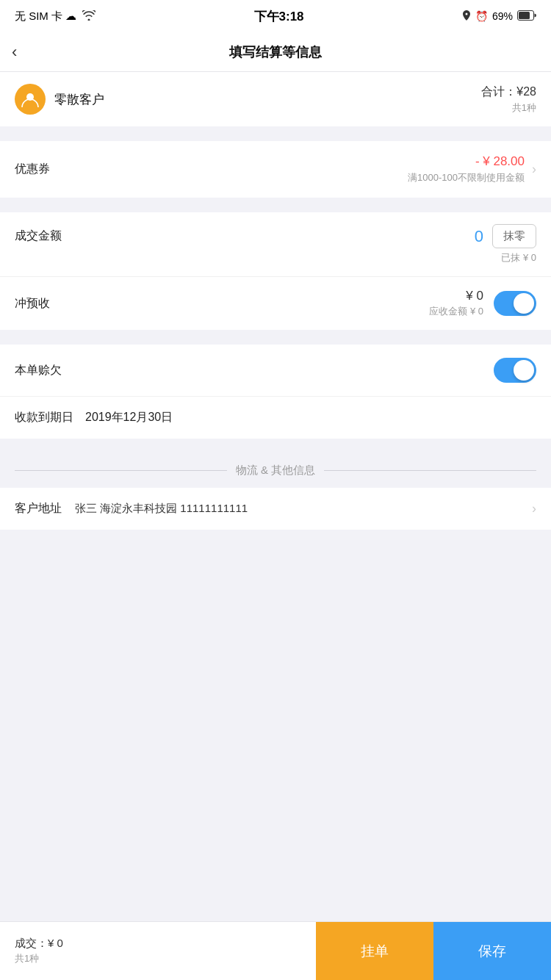 The height and width of the screenshot is (980, 551). What do you see at coordinates (276, 470) in the screenshot?
I see `section-header-text: 物流 & 其他信息` at bounding box center [276, 470].